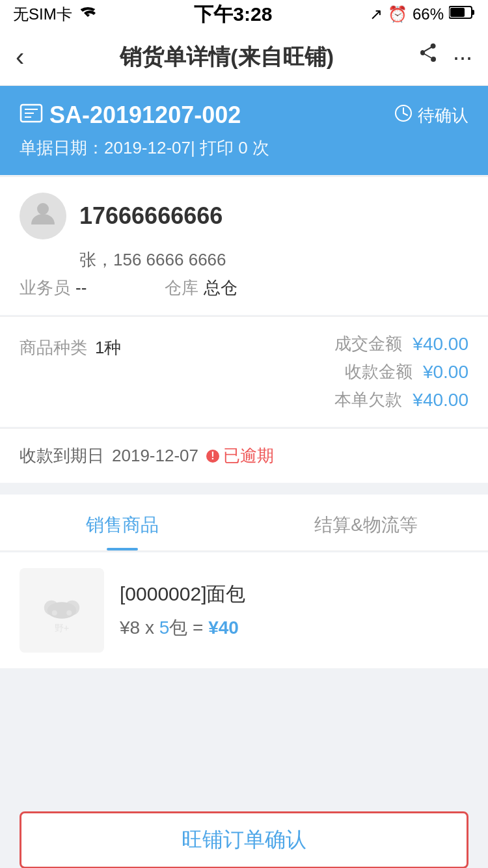 This screenshot has height=868, width=488. Describe the element at coordinates (43, 216) in the screenshot. I see `customer-avatar` at that location.